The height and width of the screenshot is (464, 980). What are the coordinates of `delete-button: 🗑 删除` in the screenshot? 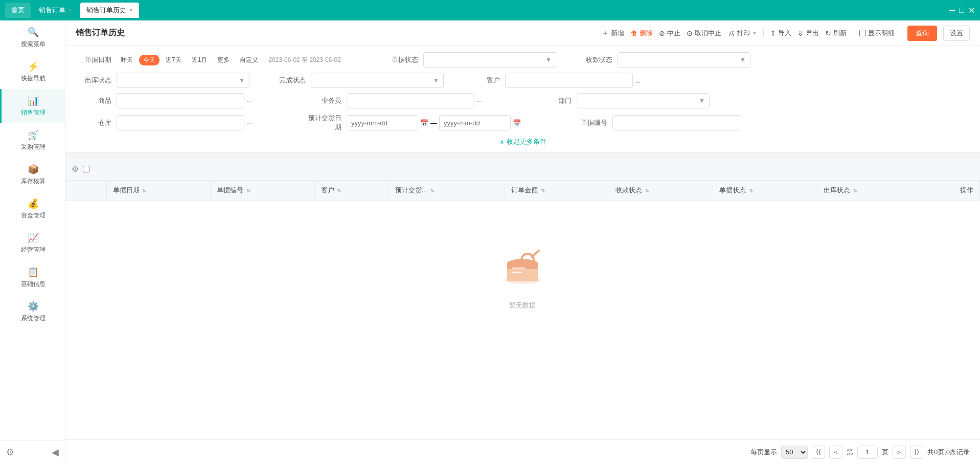 It's located at (642, 33).